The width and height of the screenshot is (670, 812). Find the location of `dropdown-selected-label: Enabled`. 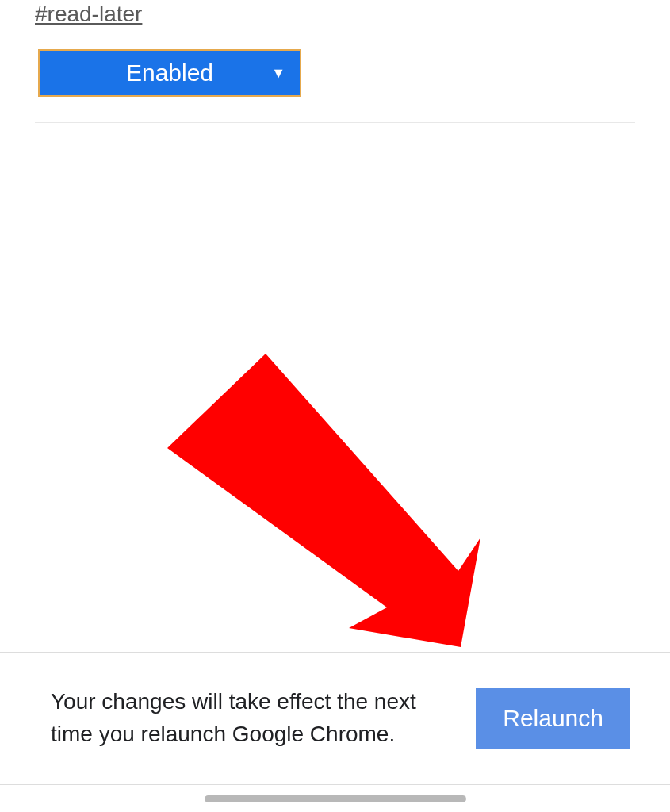

dropdown-selected-label: Enabled is located at coordinates (170, 73).